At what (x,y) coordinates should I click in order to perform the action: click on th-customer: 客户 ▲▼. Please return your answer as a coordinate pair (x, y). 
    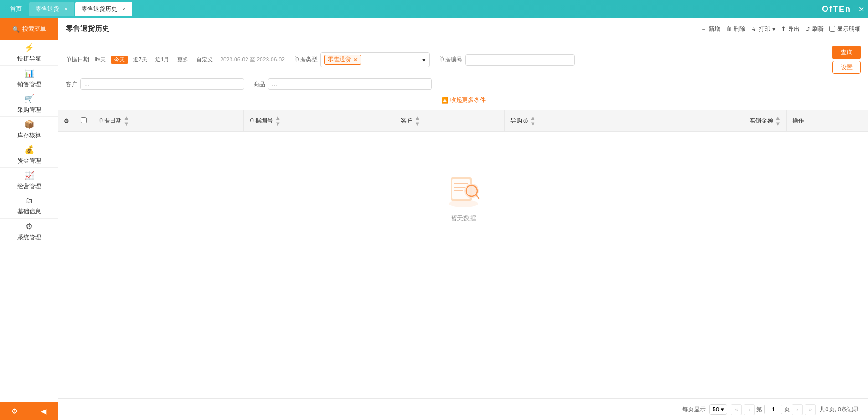
    Looking at the image, I should click on (450, 121).